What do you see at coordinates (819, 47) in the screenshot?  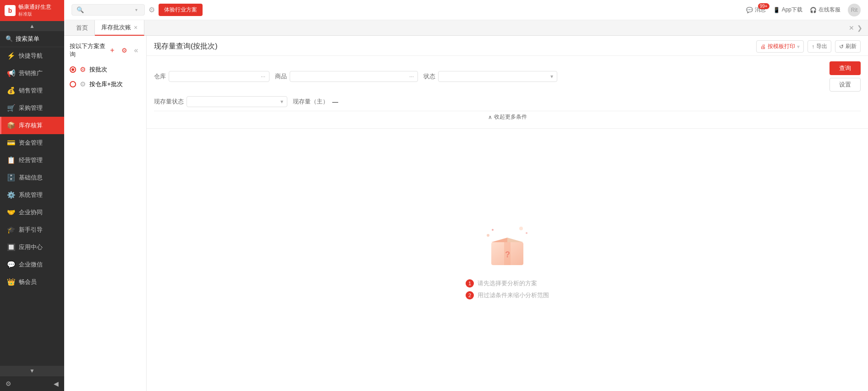 I see `export-btn: ↑ 导出` at bounding box center [819, 47].